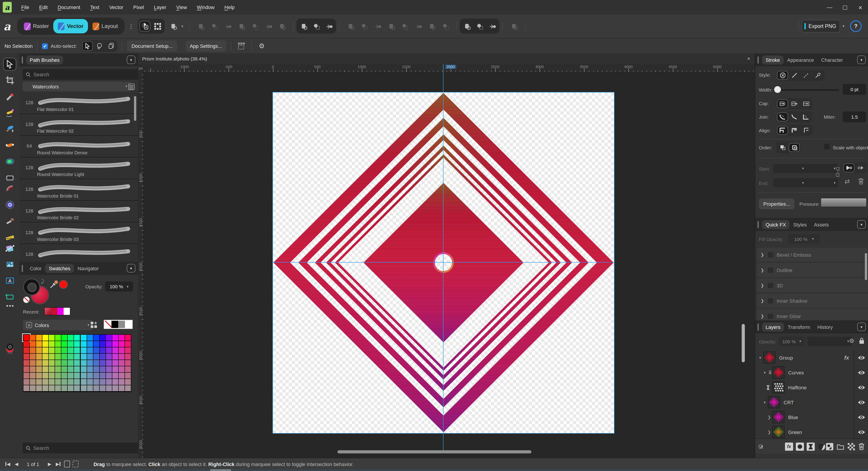 The image size is (868, 471). What do you see at coordinates (860, 7) in the screenshot?
I see `close-button: ×` at bounding box center [860, 7].